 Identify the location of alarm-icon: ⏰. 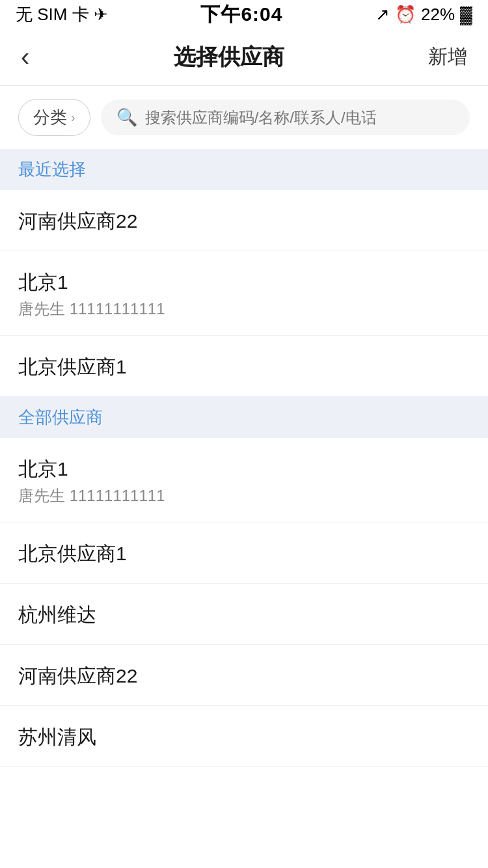
(405, 14).